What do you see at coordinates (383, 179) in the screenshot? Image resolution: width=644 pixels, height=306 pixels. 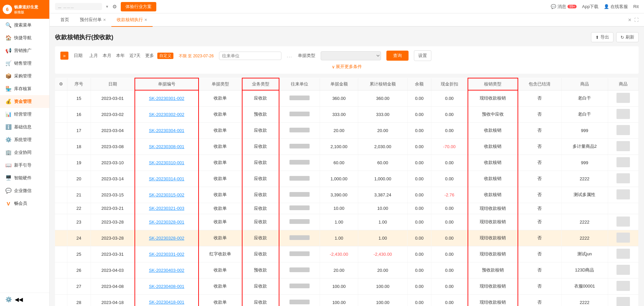 I see `cell-accum-amount: 1,000.00` at bounding box center [383, 179].